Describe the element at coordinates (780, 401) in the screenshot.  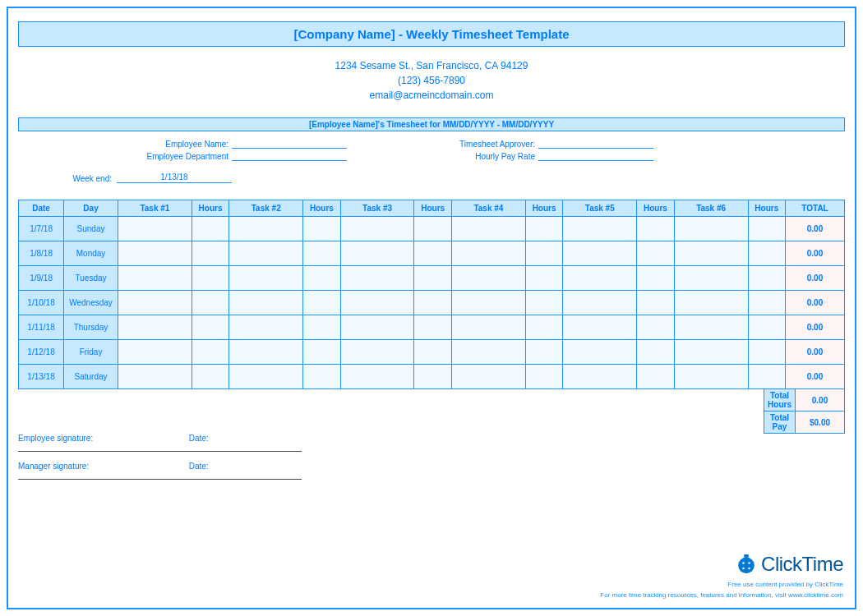
I see `total-hours-label: Total Hours` at that location.